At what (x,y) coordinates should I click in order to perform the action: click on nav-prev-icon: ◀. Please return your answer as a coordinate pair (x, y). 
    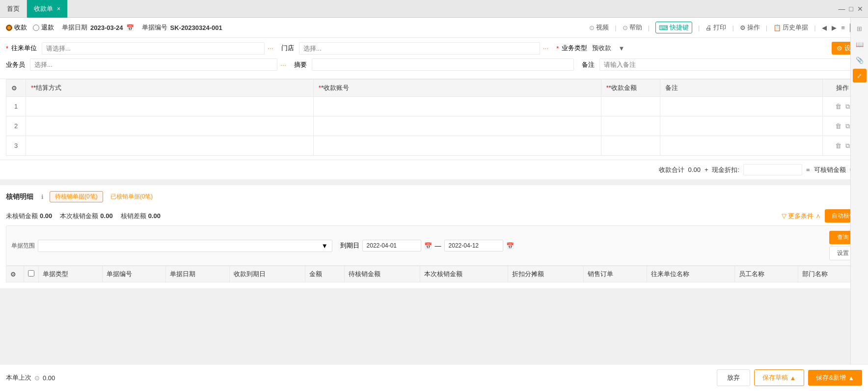
    Looking at the image, I should click on (824, 28).